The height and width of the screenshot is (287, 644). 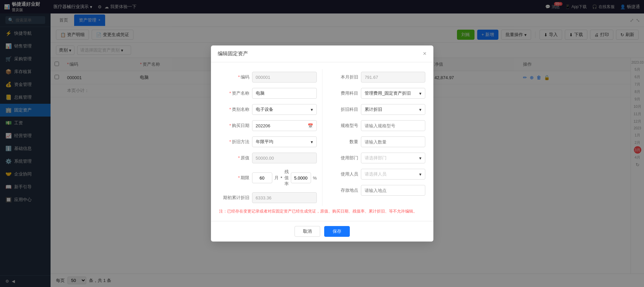 What do you see at coordinates (284, 158) in the screenshot?
I see `original-value-input` at bounding box center [284, 158].